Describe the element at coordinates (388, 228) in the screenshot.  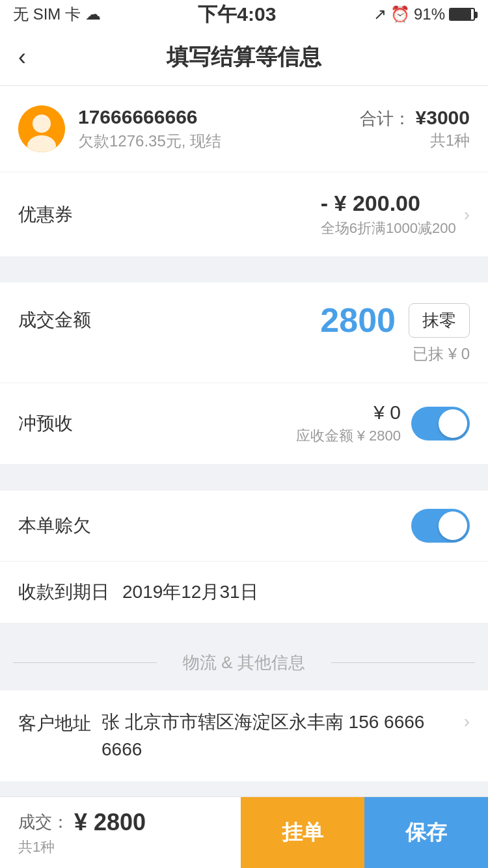
I see `coupon-sub: 全场6折满1000减200` at that location.